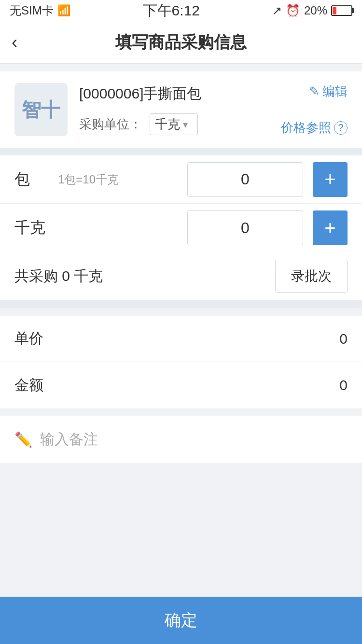 The width and height of the screenshot is (362, 644). Describe the element at coordinates (181, 362) in the screenshot. I see `price-section: 单价 0 金额 0` at that location.